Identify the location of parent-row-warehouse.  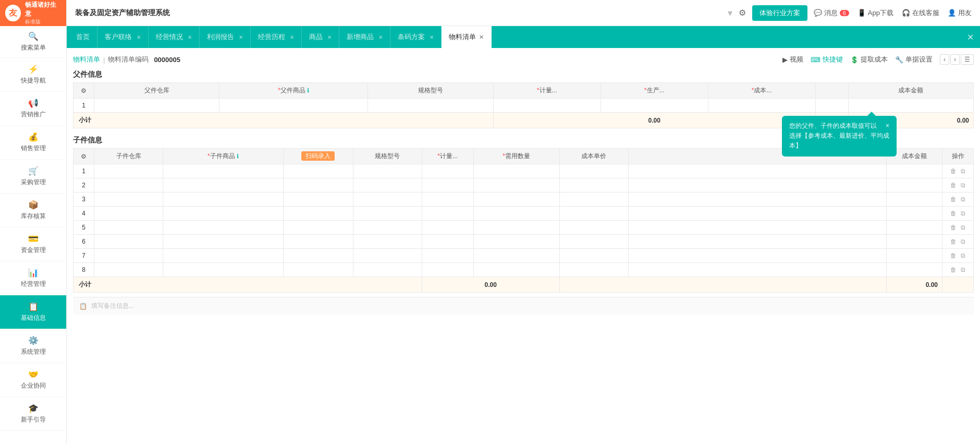
(157, 105).